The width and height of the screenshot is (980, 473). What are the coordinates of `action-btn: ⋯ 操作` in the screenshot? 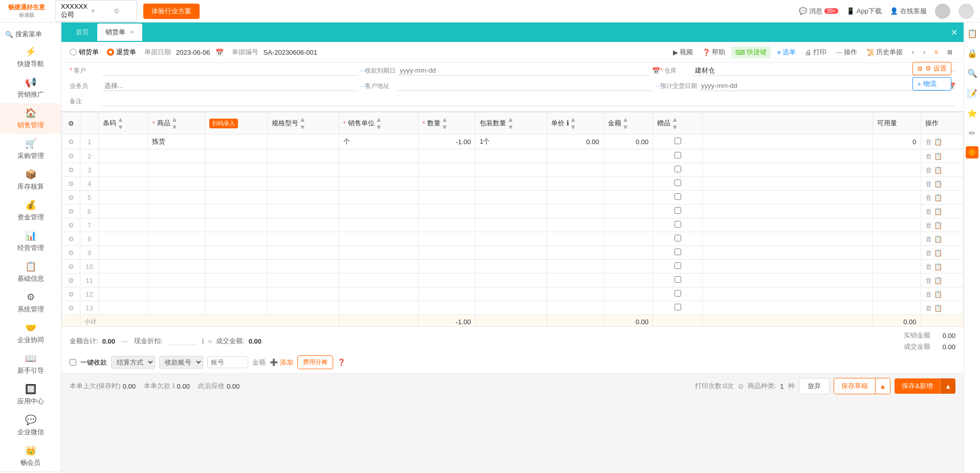 It's located at (846, 52).